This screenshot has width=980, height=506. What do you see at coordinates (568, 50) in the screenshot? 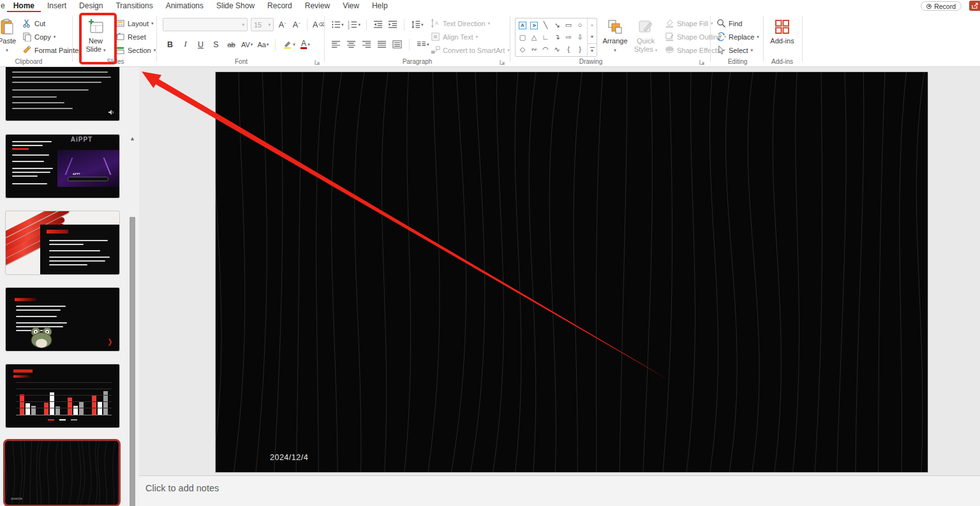
I see `left-brace-shape-icon: {` at bounding box center [568, 50].